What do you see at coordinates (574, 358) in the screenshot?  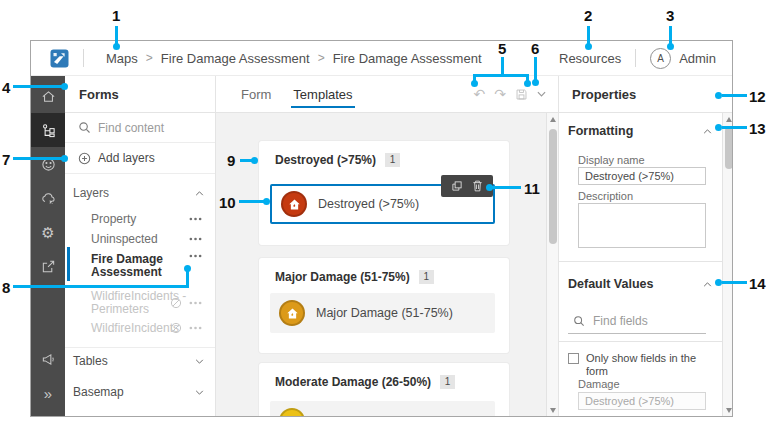 I see `checkbox-unchecked-icon` at bounding box center [574, 358].